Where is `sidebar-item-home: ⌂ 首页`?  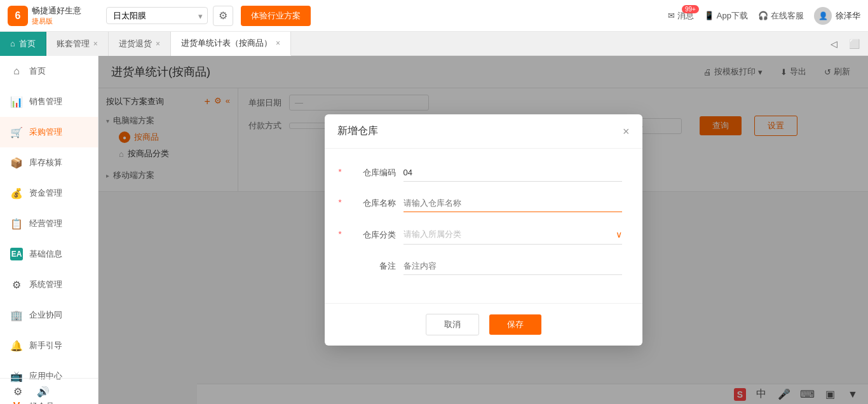
sidebar-item-home: ⌂ 首页 is located at coordinates (49, 71).